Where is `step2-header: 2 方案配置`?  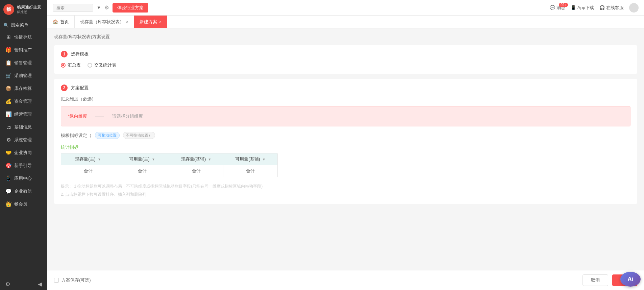 step2-header: 2 方案配置 is located at coordinates (346, 88).